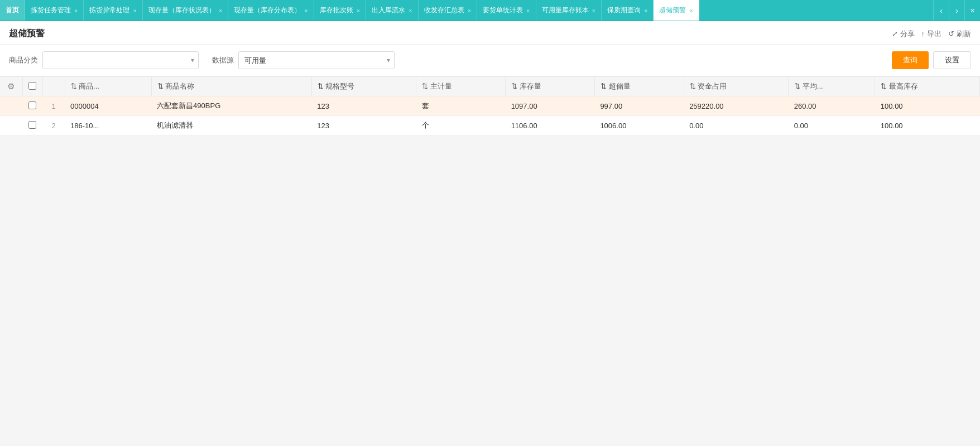  What do you see at coordinates (507, 11) in the screenshot?
I see `nav-tab-order-stats: 要货单统计表 ×` at bounding box center [507, 11].